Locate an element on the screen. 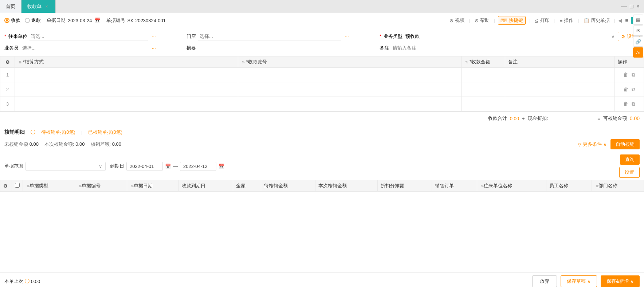 Image resolution: width=644 pixels, height=290 pixels. store-more-btn: ··· is located at coordinates (347, 36).